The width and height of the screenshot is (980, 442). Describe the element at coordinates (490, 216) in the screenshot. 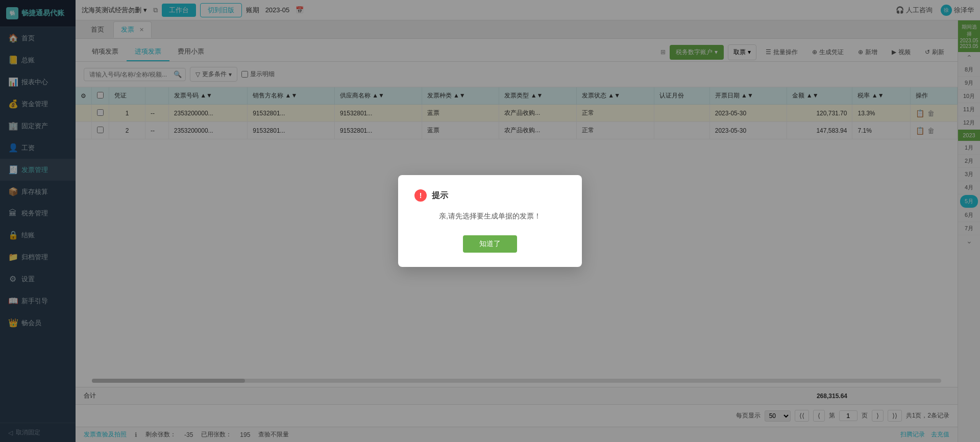

I see `modal-message: 亲,请先选择要生成单据的发票！` at that location.